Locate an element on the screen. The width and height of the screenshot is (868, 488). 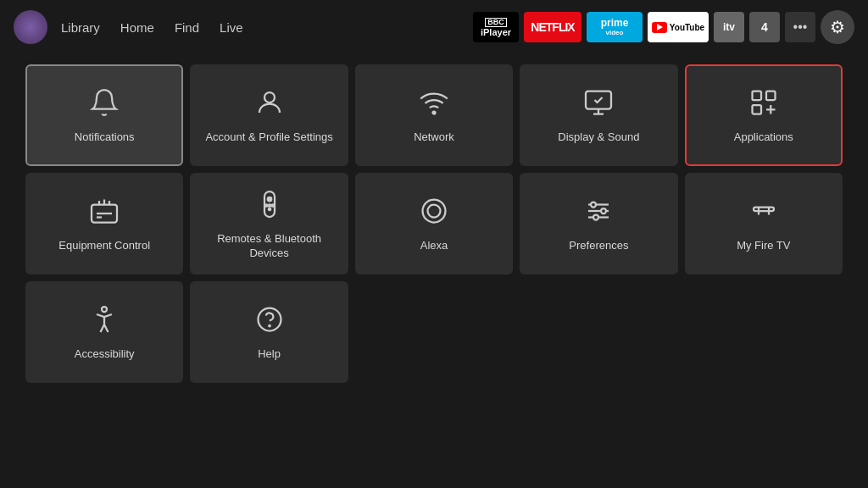
alexa-icon is located at coordinates (434, 214).